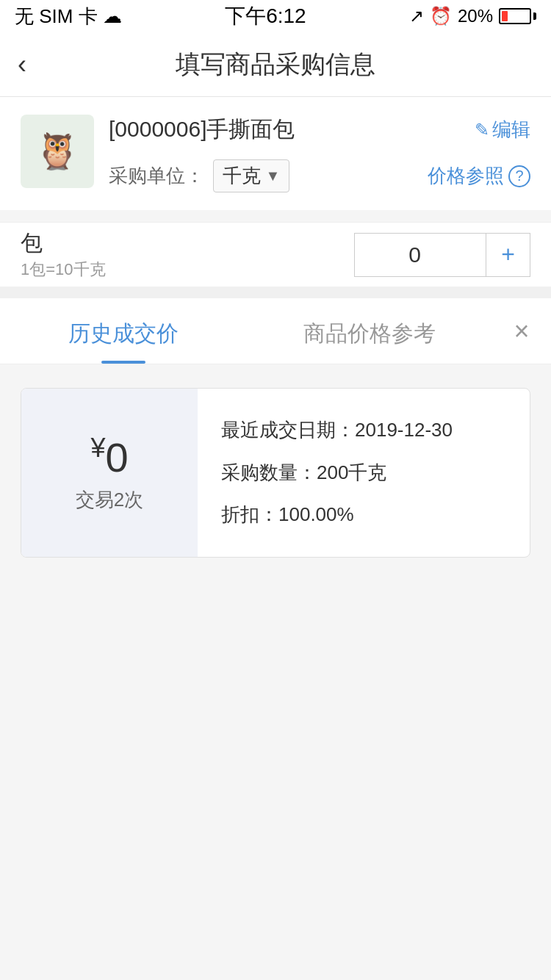 This screenshot has height=980, width=551. Describe the element at coordinates (320, 176) in the screenshot. I see `product-unit-row: 采购单位： 千克 ▼ 价格参照 ?` at that location.